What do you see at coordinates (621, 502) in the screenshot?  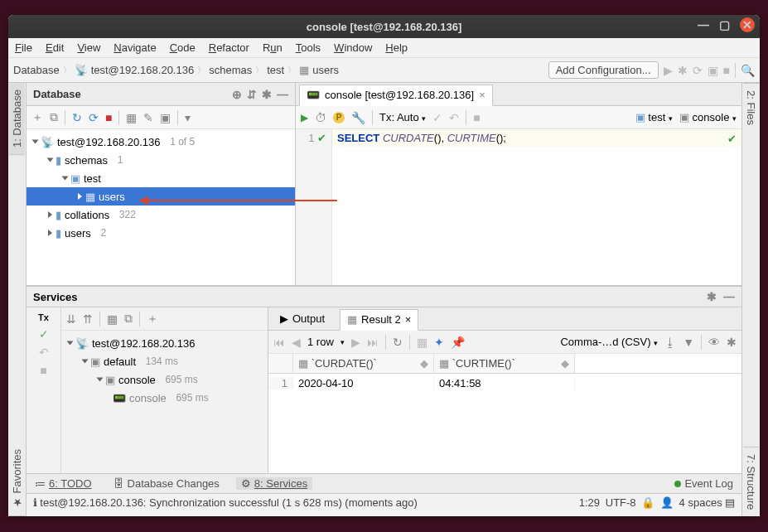 I see `encoding: UTF-8` at bounding box center [621, 502].